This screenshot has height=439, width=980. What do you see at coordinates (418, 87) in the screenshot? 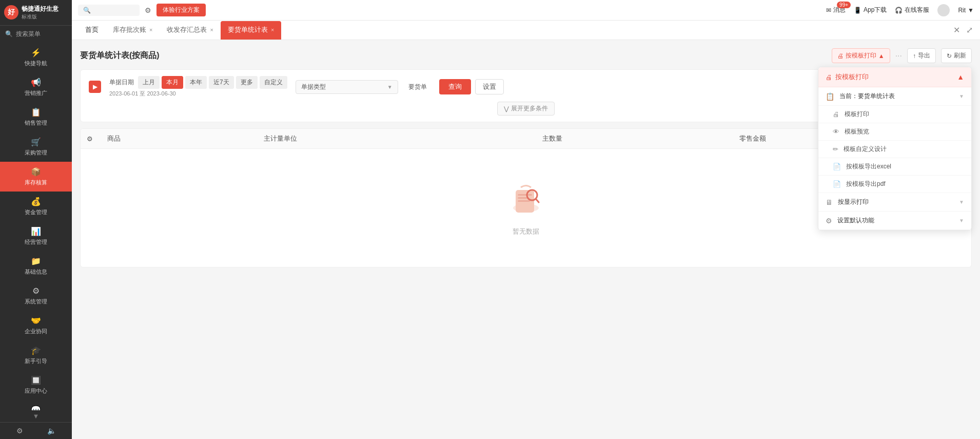
I see `order-filter-label: 要货单` at bounding box center [418, 87].